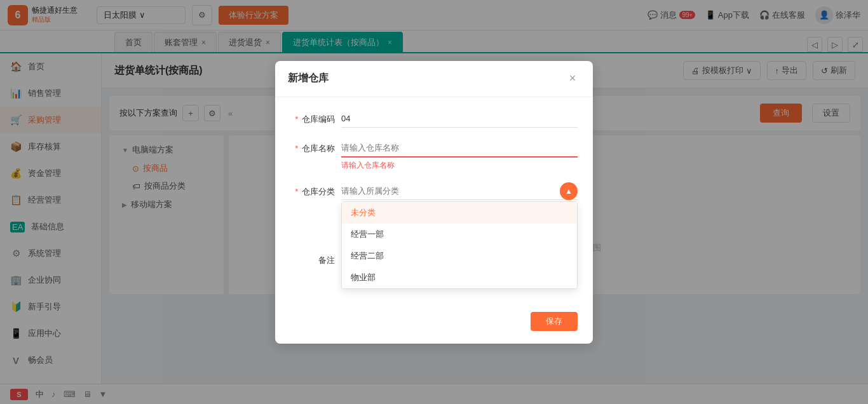  Describe the element at coordinates (459, 191) in the screenshot. I see `category-input` at that location.